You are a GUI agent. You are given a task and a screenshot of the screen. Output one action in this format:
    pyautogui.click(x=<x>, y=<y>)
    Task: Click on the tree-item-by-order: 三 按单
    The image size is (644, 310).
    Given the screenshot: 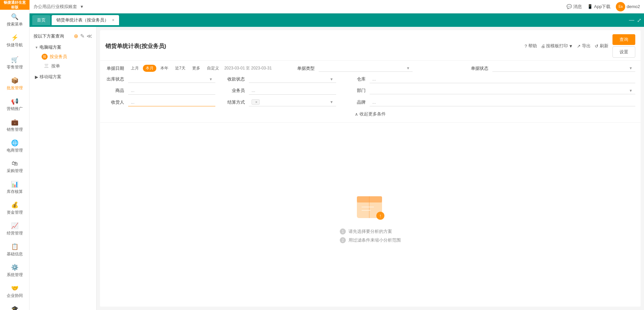 What is the action you would take?
    pyautogui.click(x=63, y=66)
    